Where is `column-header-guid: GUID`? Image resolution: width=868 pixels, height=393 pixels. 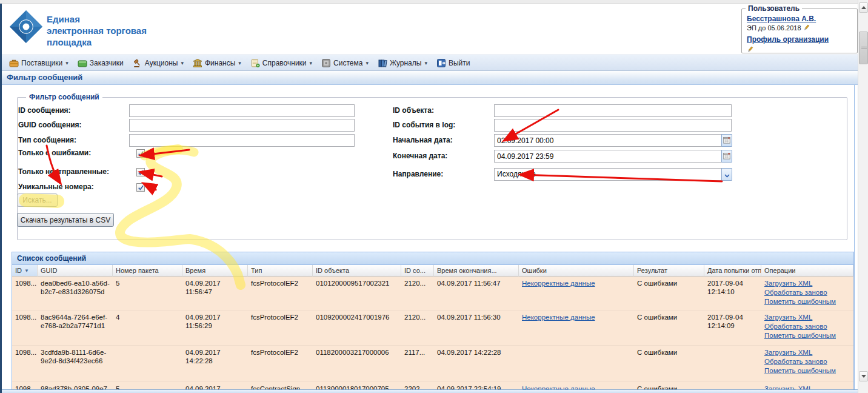 column-header-guid: GUID is located at coordinates (75, 270).